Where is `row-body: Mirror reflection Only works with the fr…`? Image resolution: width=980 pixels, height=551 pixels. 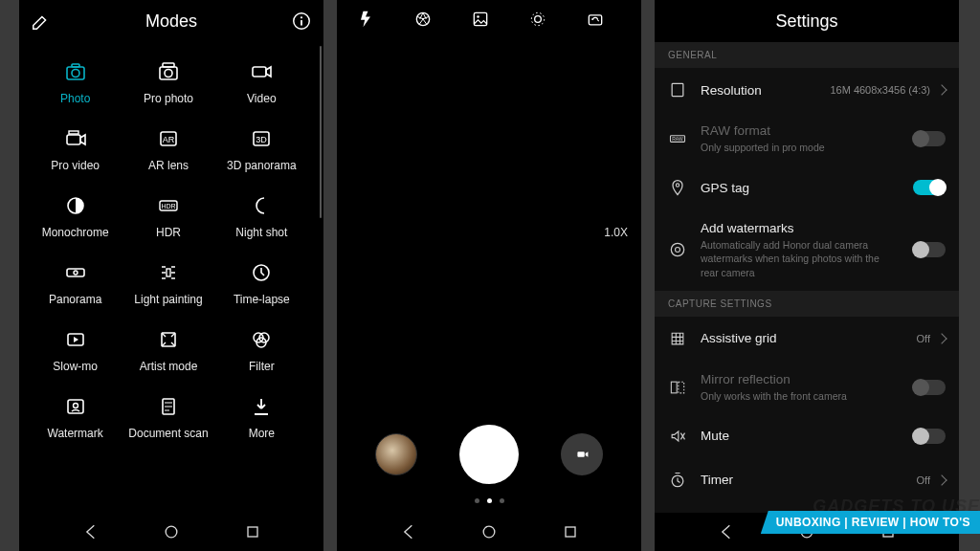
row-body: Mirror reflection Only works with the fr… is located at coordinates (800, 387).